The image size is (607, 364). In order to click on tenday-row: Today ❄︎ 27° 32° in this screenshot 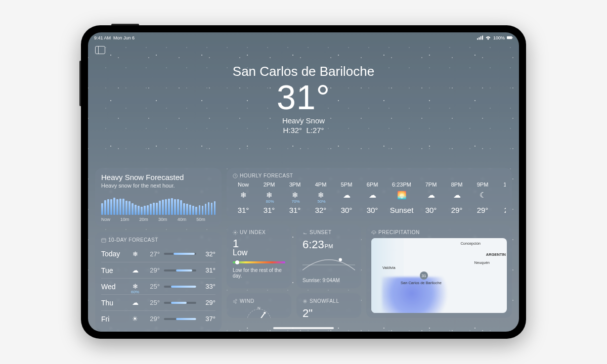, I will do `click(158, 254)`.